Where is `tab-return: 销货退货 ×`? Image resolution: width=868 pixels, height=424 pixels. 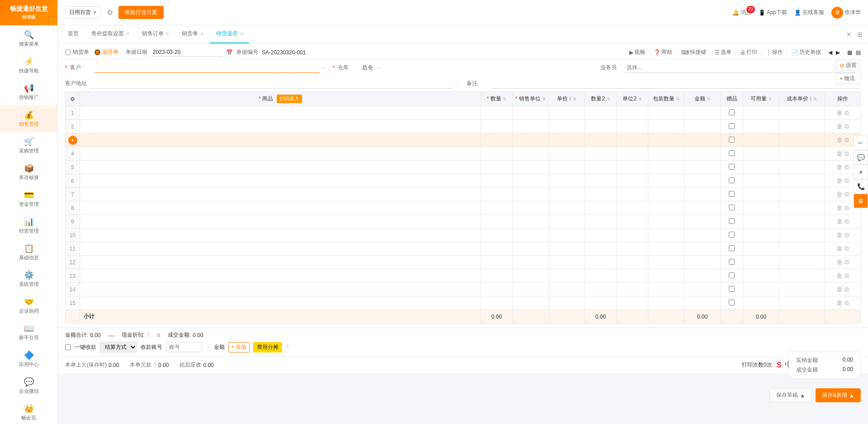 tab-return: 销货退货 × is located at coordinates (230, 34).